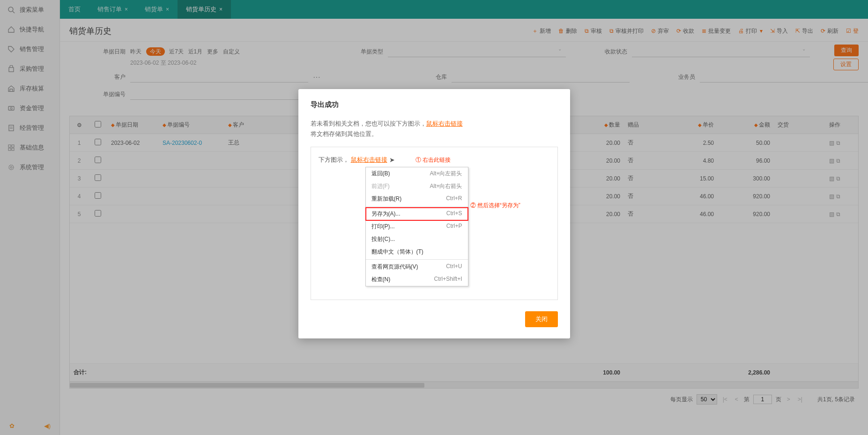  What do you see at coordinates (434, 124) in the screenshot?
I see `modal-desc: 若未看到相关文档，您也可以按下方图示，鼠标右击链接` at bounding box center [434, 124].